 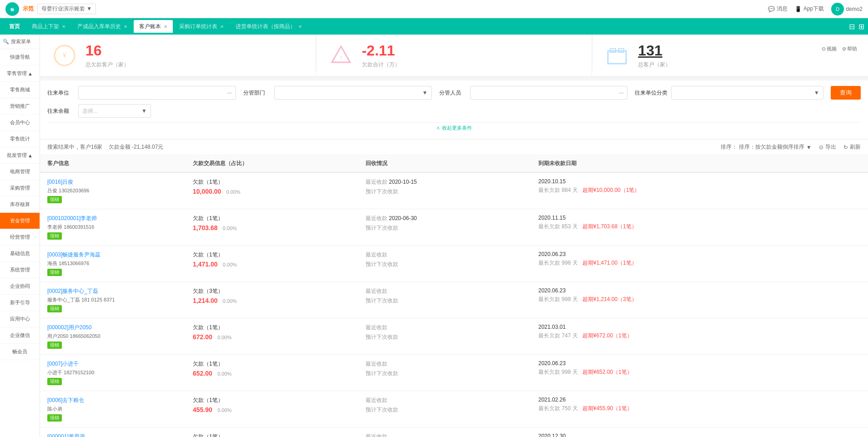 I want to click on overdue-amount-0: 超期¥10,000.00（1笔）, so click(x=611, y=190).